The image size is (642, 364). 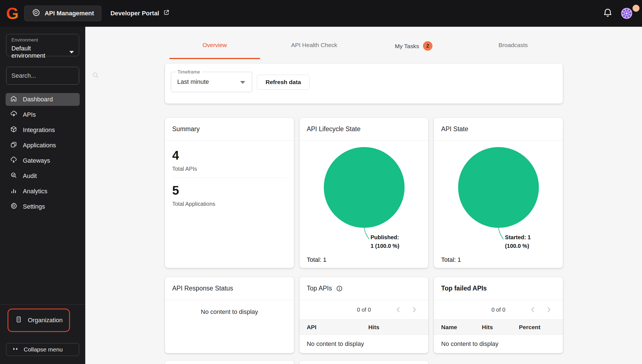 I want to click on search-input, so click(x=52, y=76).